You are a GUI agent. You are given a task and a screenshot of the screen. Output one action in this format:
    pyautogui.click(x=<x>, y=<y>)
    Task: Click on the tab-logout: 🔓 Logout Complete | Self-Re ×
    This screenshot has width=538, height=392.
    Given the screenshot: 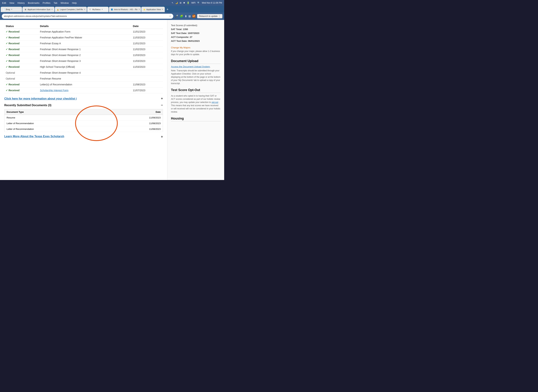 What is the action you would take?
    pyautogui.click(x=71, y=9)
    